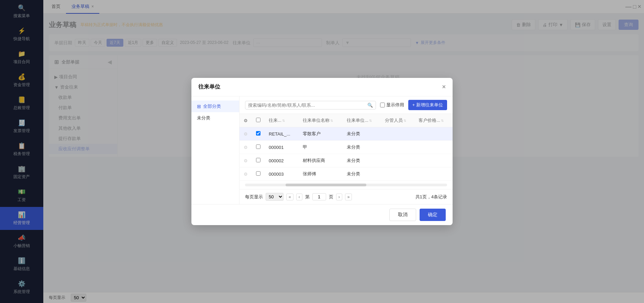  What do you see at coordinates (392, 105) in the screenshot?
I see `show-disabled-label: 显示停用` at bounding box center [392, 105].